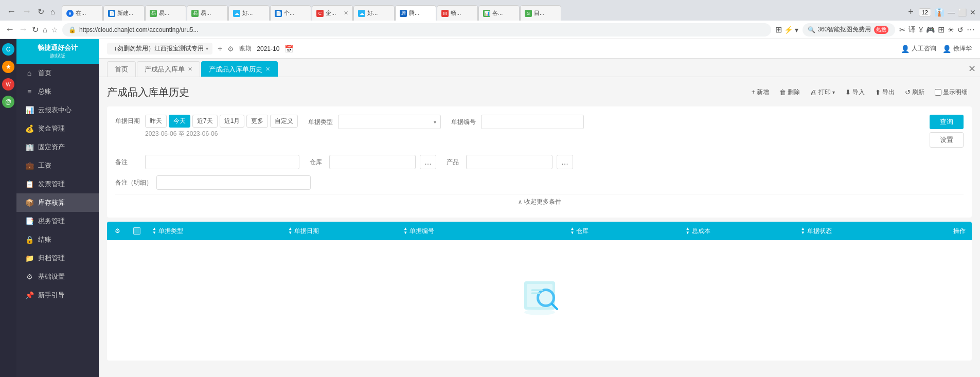 This screenshot has width=980, height=377. What do you see at coordinates (268, 69) in the screenshot?
I see `page-tab-history-close: ✕` at bounding box center [268, 69].